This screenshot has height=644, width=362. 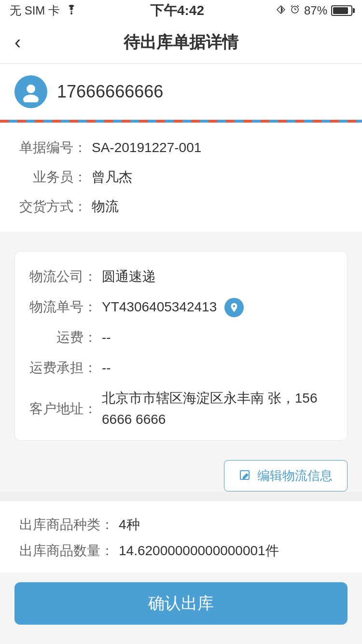 I want to click on status-bar: 无 SIM 卡 下午4:42, so click(x=181, y=11).